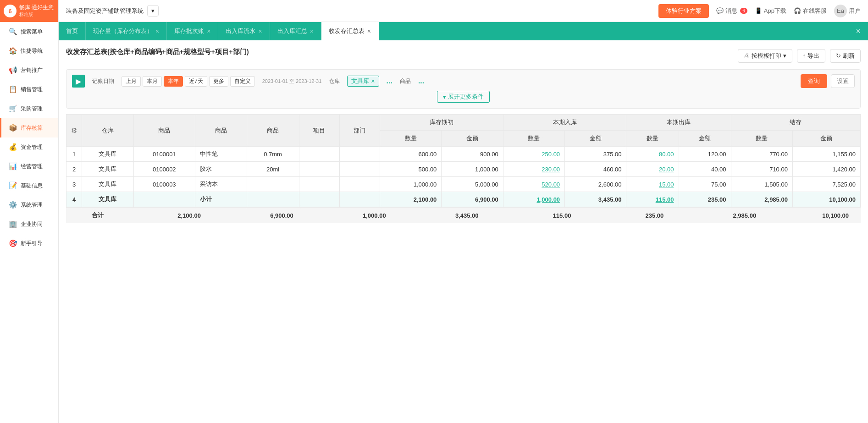  I want to click on total-open-qty: 2,100.00, so click(159, 215).